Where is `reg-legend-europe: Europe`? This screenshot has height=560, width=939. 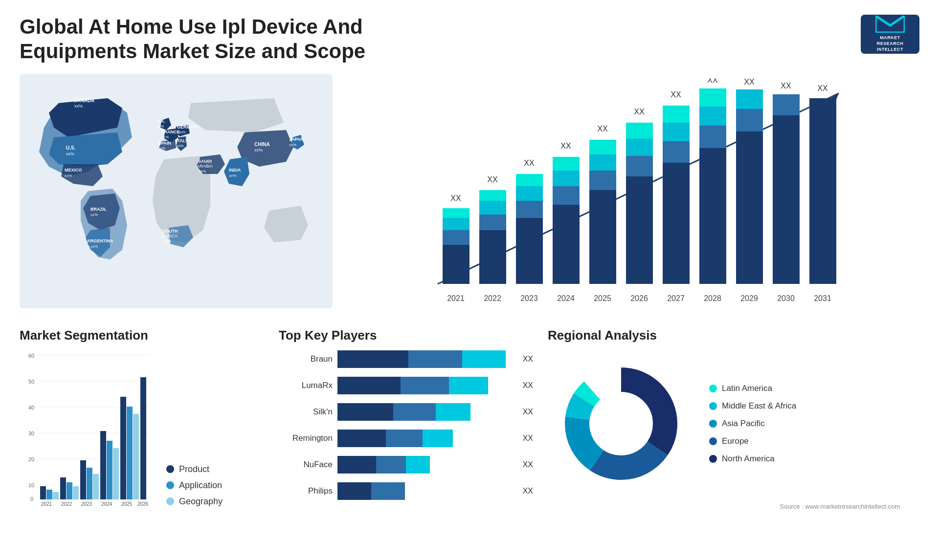
reg-legend-europe: Europe is located at coordinates (753, 441).